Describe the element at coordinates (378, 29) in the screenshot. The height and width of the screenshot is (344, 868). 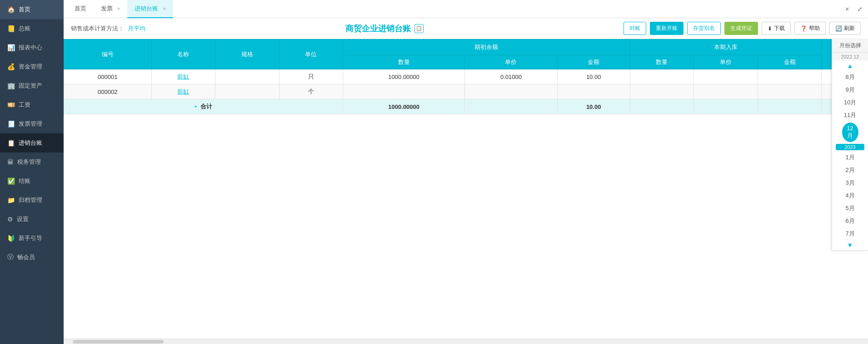
I see `page-title: 商贸企业进销台账` at that location.